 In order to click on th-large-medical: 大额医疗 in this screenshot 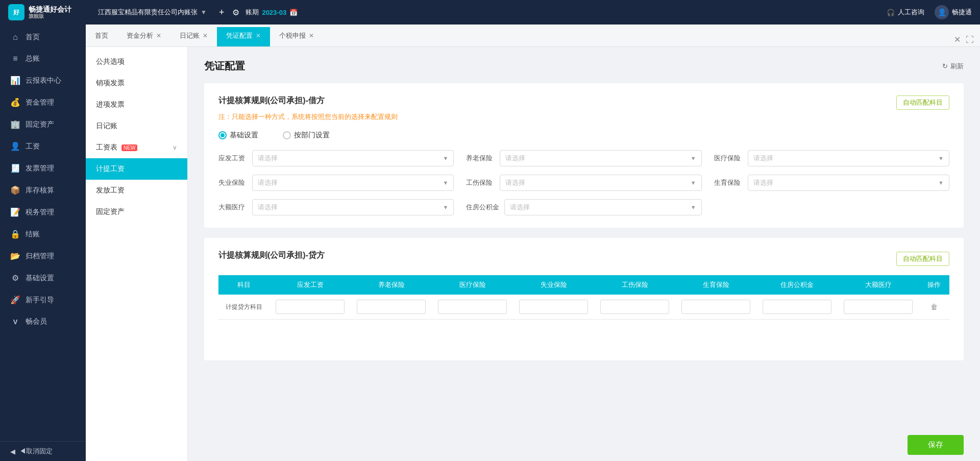, I will do `click(878, 285)`.